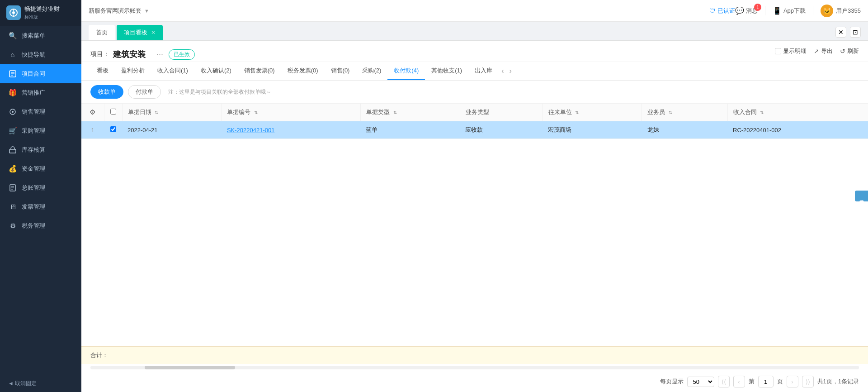 The height and width of the screenshot is (392, 868). I want to click on more-options-icon: ···, so click(160, 54).